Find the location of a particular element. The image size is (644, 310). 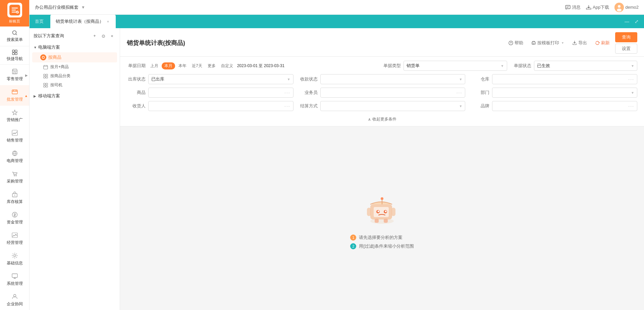

system-icon is located at coordinates (15, 276).